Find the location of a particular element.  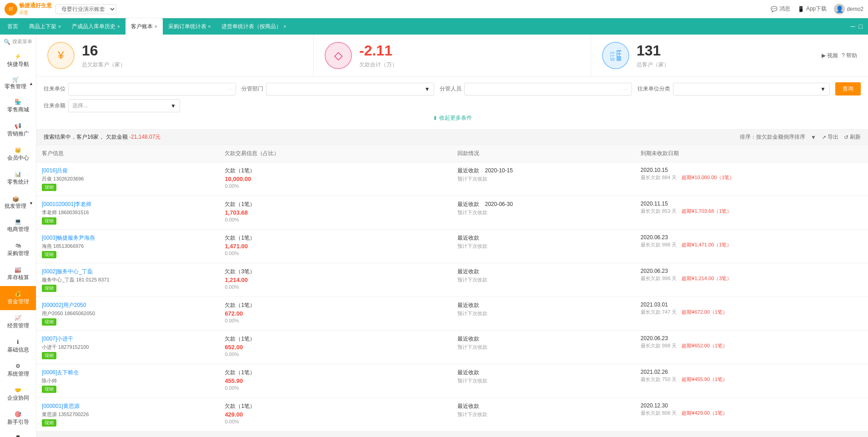

cell-return-7: 最近收款 预计下次收款 is located at coordinates (543, 415).